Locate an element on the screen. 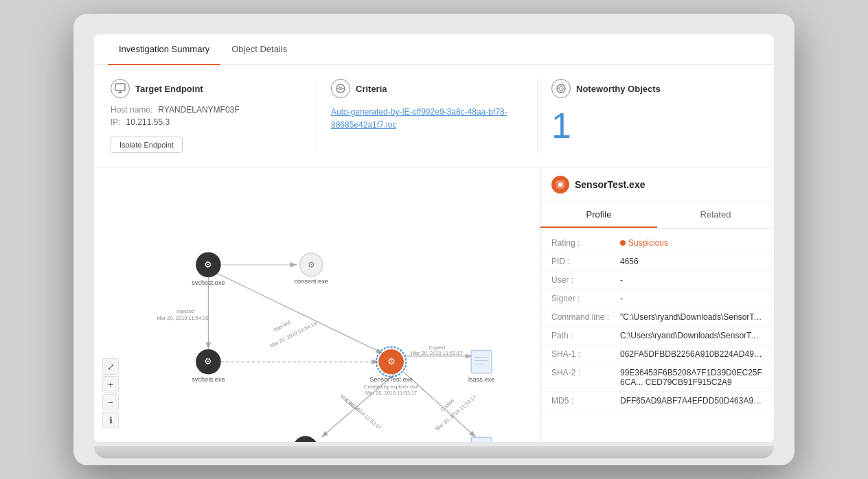 This screenshot has height=479, width=868. noteworthy-count: 1 is located at coordinates (648, 126).